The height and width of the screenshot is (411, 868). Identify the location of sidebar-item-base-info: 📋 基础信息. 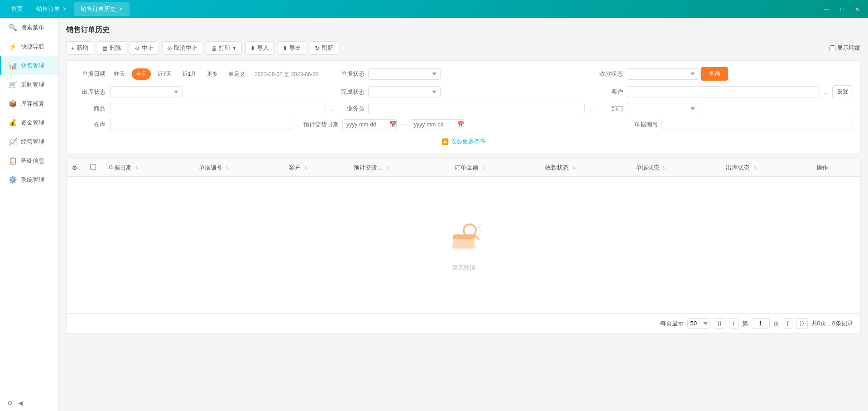
(29, 161).